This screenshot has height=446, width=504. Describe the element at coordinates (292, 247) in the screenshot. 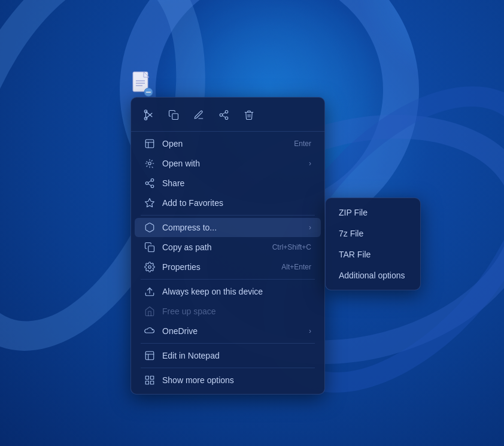

I see `copy-path-shortcut: Ctrl+Shift+C` at that location.